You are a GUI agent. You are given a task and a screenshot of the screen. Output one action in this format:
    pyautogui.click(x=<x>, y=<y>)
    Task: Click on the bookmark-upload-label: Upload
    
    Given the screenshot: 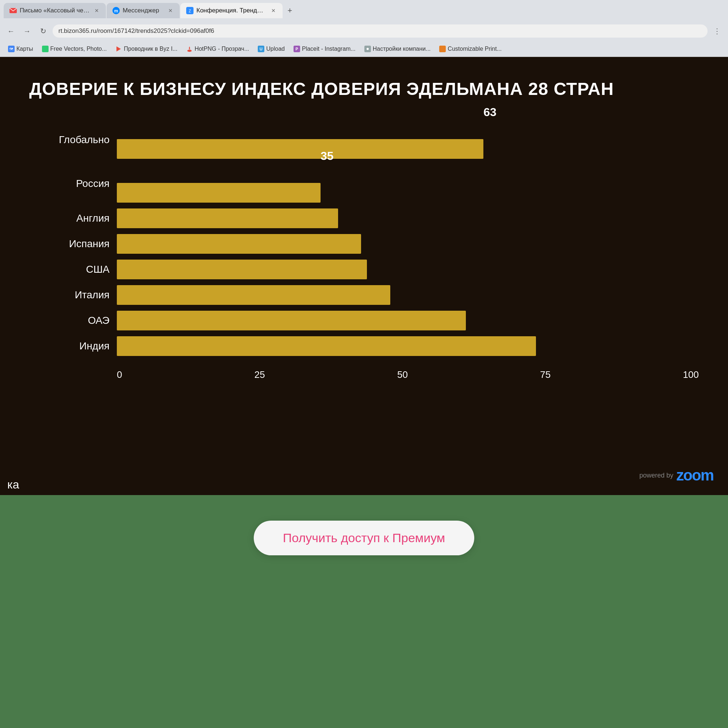 What is the action you would take?
    pyautogui.click(x=275, y=49)
    